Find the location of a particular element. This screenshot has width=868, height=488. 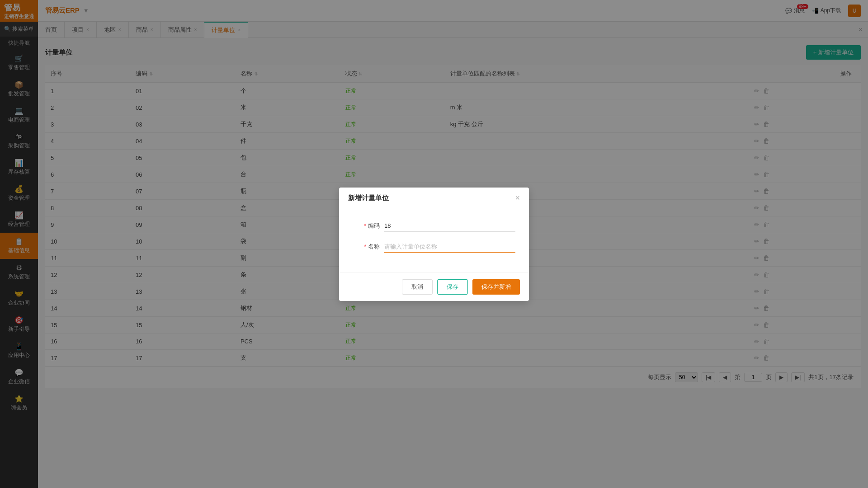

modal-close-btn: × is located at coordinates (517, 198).